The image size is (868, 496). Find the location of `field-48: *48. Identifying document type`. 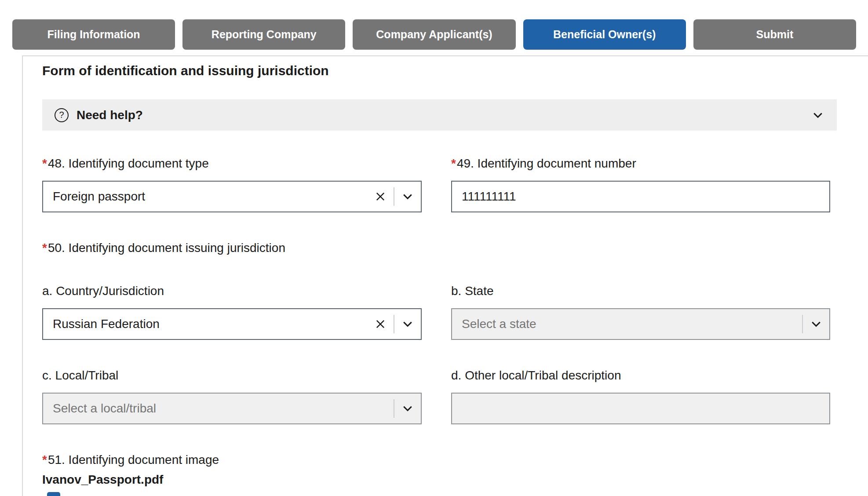

field-48: *48. Identifying document type is located at coordinates (232, 184).